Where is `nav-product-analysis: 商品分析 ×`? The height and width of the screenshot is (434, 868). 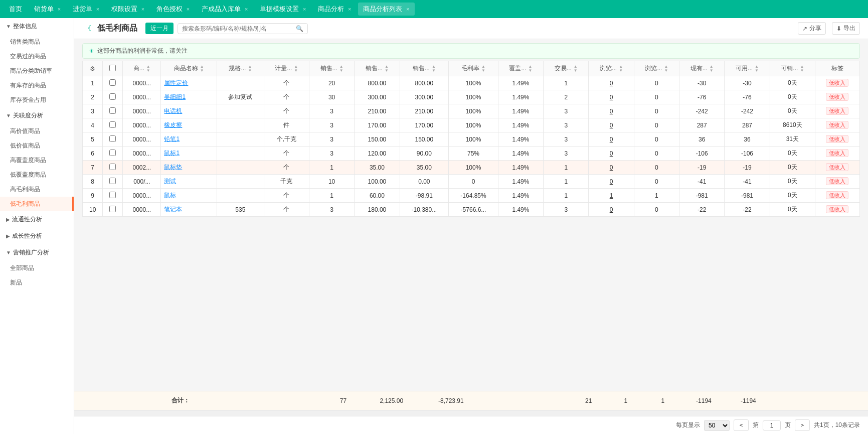 nav-product-analysis: 商品分析 × is located at coordinates (334, 9).